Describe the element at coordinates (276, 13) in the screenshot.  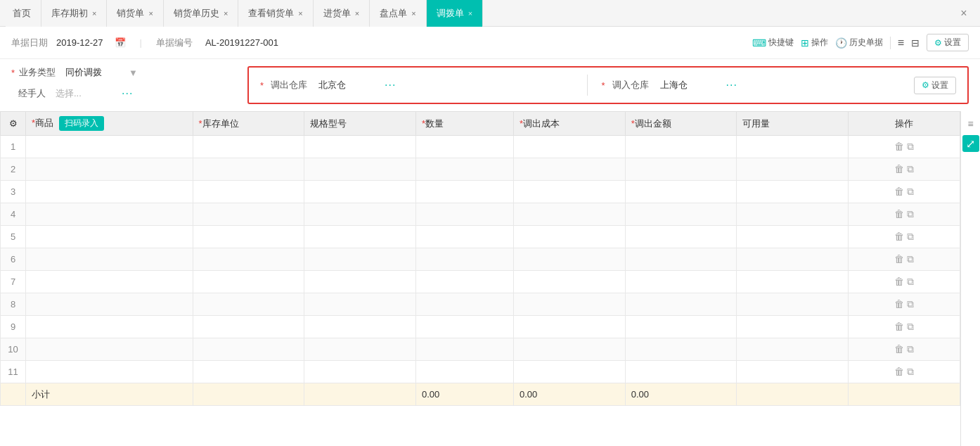
I see `tab-view-sales: 查看销货单 ×` at that location.